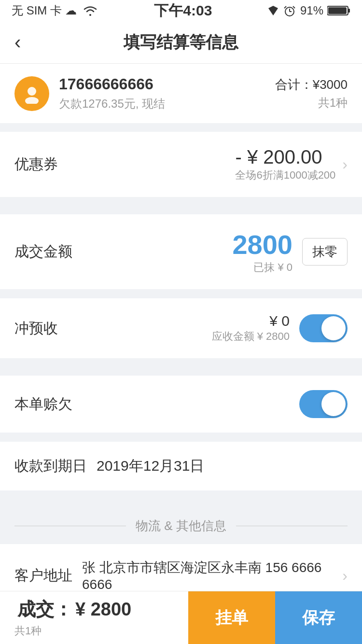 Image resolution: width=362 pixels, height=644 pixels. I want to click on customer-sub-text: 欠款1276.35元, 现结, so click(112, 104).